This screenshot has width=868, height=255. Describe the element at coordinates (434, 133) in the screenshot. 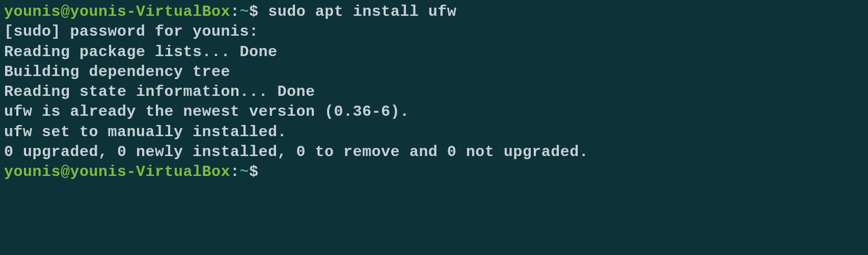

I see `output-line: ufw set to manually installed.` at that location.